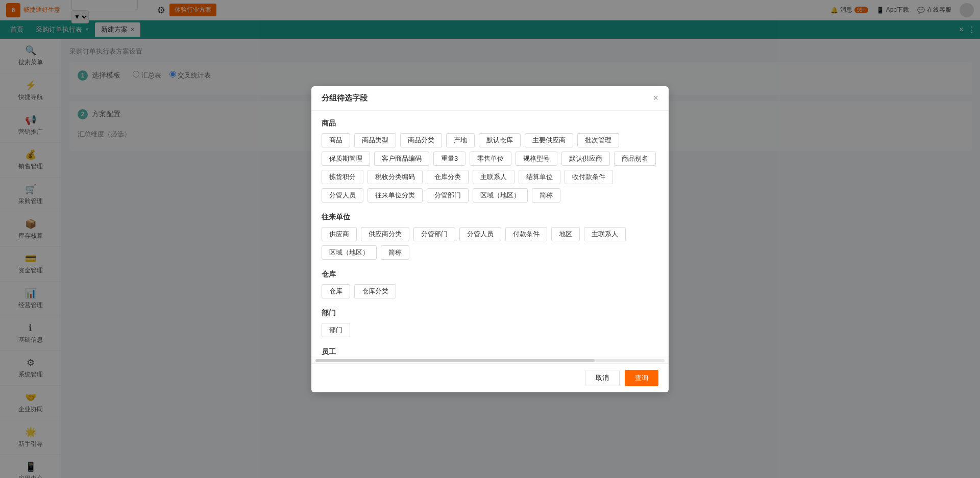 This screenshot has height=478, width=980. What do you see at coordinates (490, 313) in the screenshot?
I see `field-group-dept-title: 部门` at bounding box center [490, 313].